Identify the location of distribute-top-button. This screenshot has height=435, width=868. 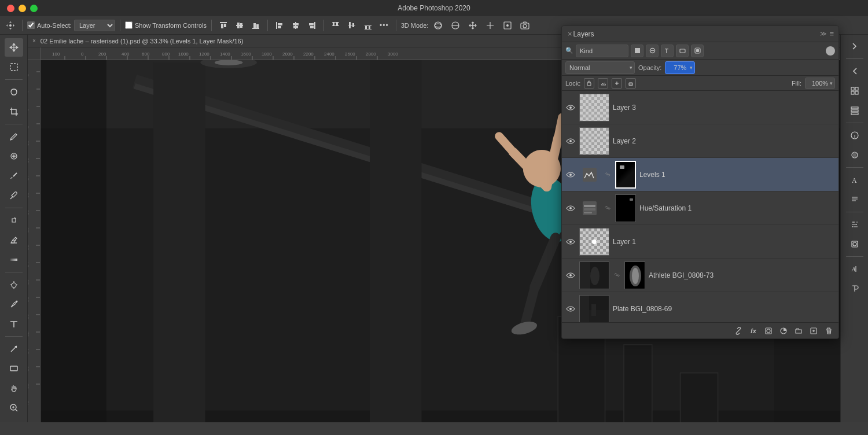
(336, 25).